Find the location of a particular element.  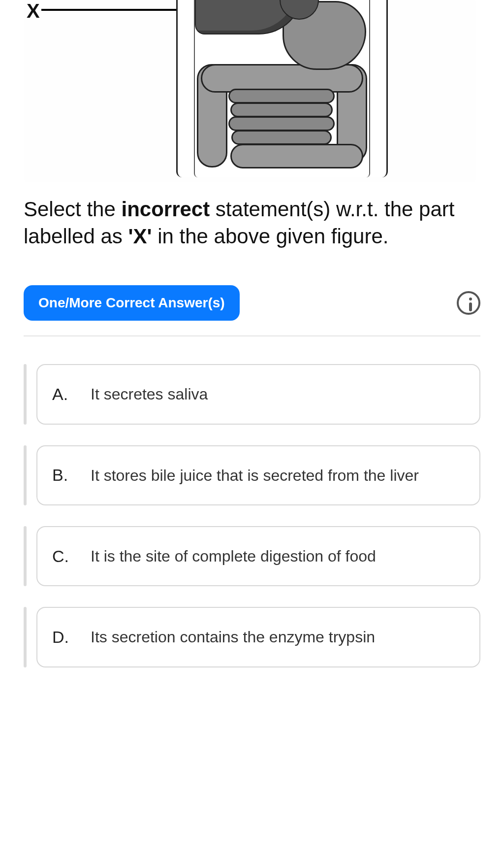

option-letter: A. is located at coordinates (63, 394).